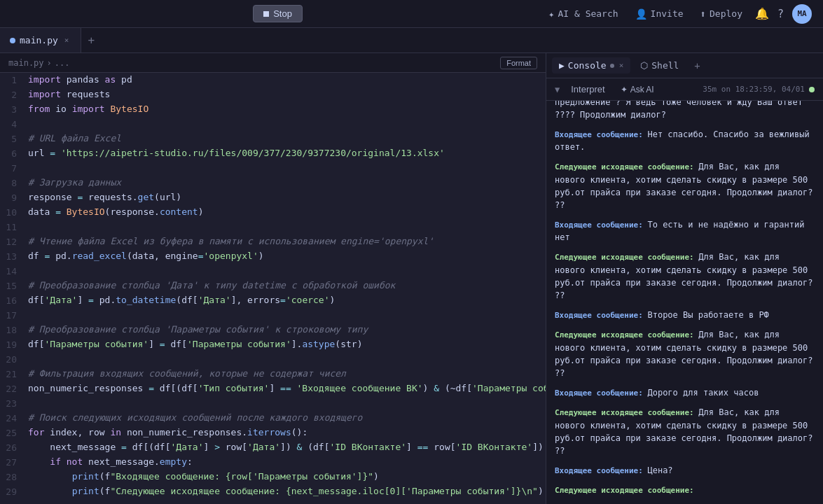  What do you see at coordinates (273, 272) in the screenshot?
I see `code-line: 14` at bounding box center [273, 272].